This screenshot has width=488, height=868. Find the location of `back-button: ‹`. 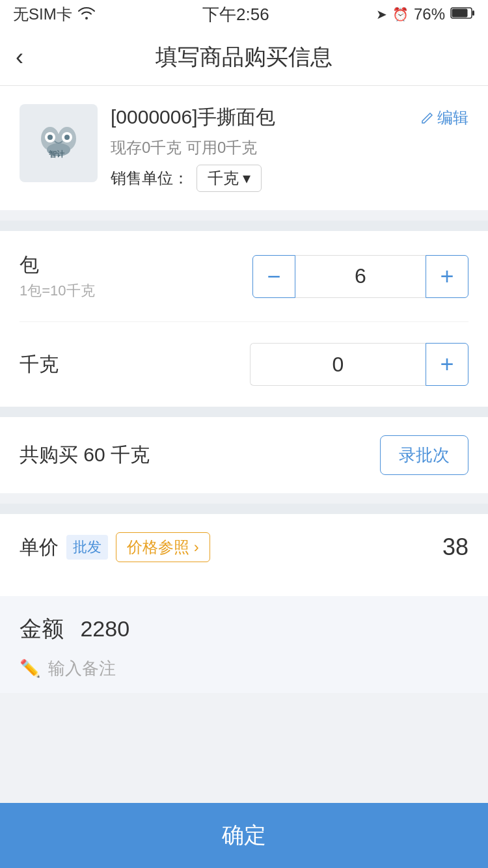

back-button: ‹ is located at coordinates (20, 57).